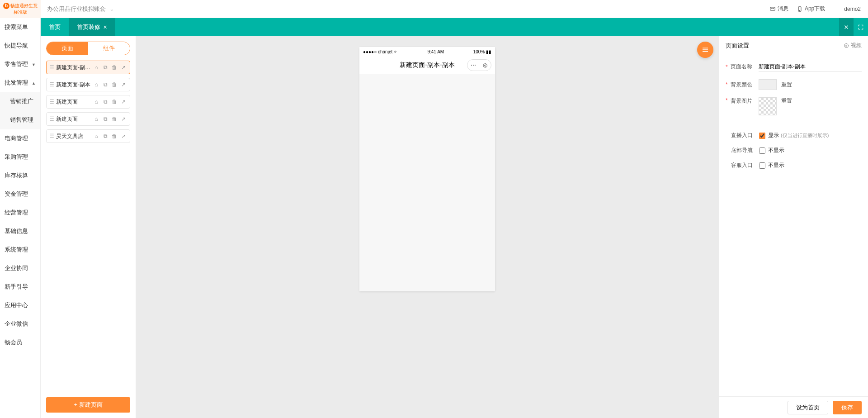 This screenshot has height=418, width=868. Describe the element at coordinates (76, 9) in the screenshot. I see `account-name: 办公用品行业模拟账套` at that location.